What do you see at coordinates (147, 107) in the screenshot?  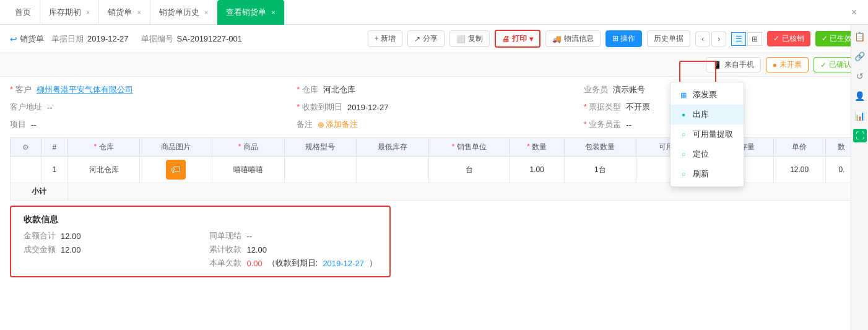 I see `address-row: 客户地址 --` at bounding box center [147, 107].